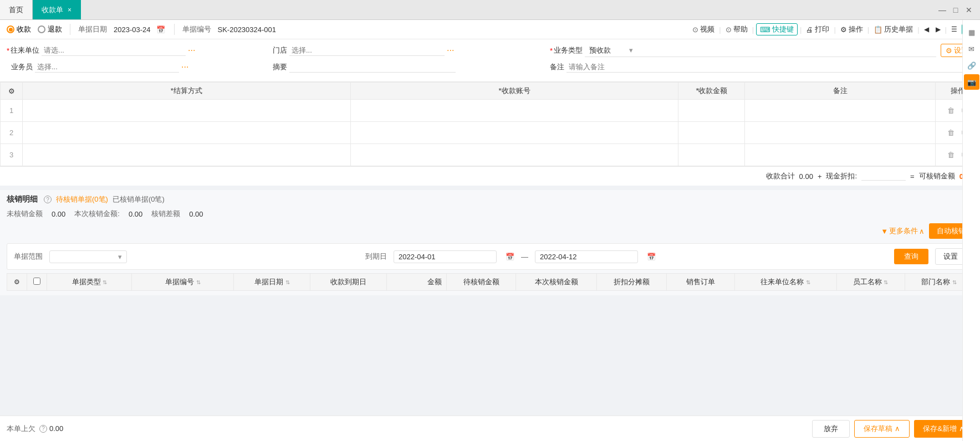 The image size is (980, 441). I want to click on col-num-header: 单据编号 ⇅, so click(183, 283).